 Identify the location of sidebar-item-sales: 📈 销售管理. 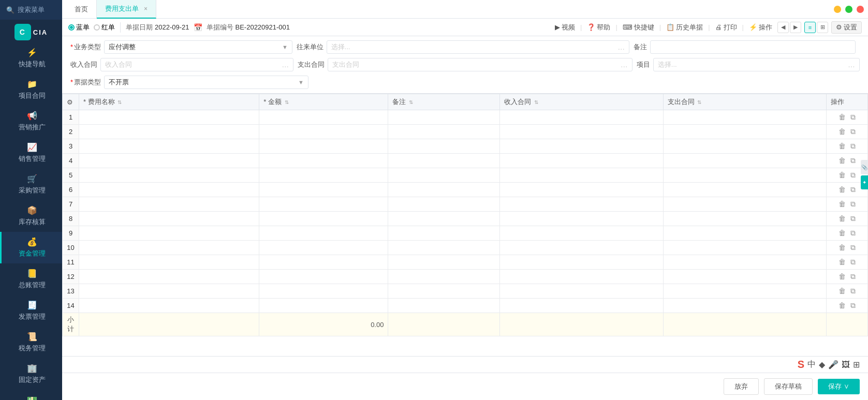
(31, 153).